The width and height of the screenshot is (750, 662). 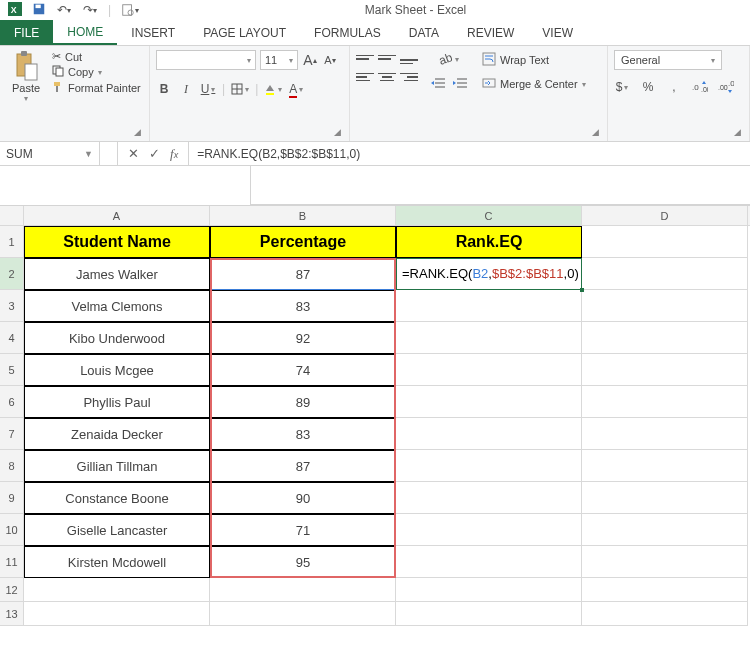 What do you see at coordinates (387, 57) in the screenshot?
I see `align-middle-button` at bounding box center [387, 57].